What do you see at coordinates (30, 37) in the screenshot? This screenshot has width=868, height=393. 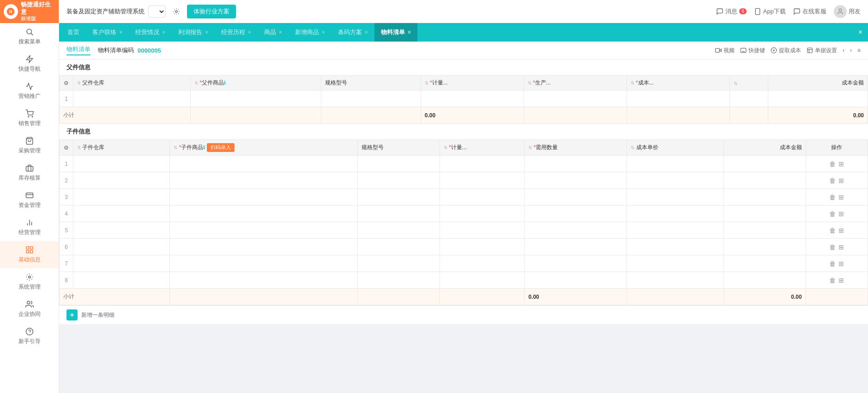 I see `sidebar-item-search: 搜索菜单` at bounding box center [30, 37].